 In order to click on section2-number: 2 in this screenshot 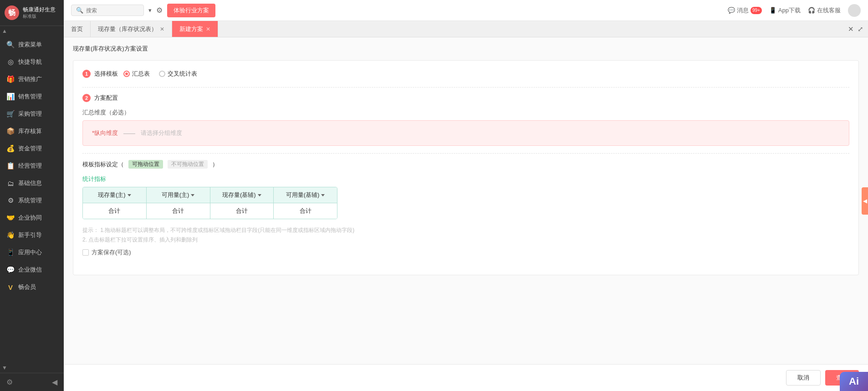, I will do `click(87, 98)`.